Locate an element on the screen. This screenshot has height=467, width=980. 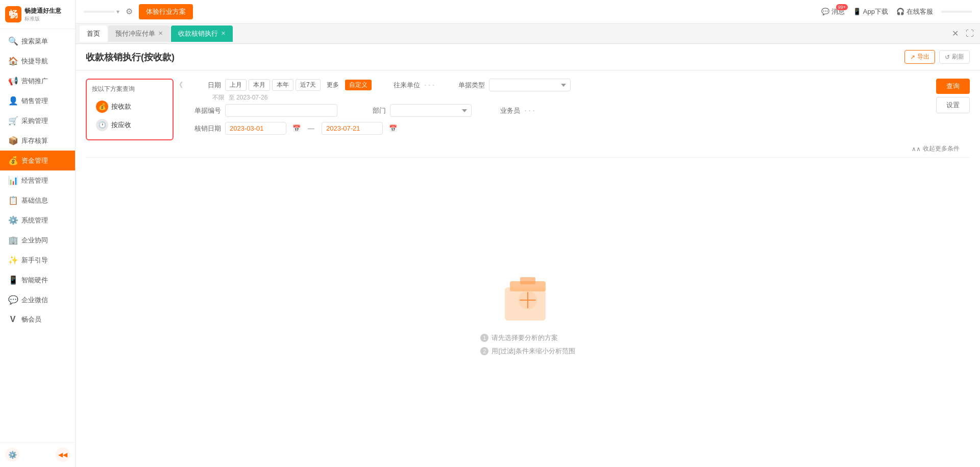
settings-button: 设置 is located at coordinates (953, 105).